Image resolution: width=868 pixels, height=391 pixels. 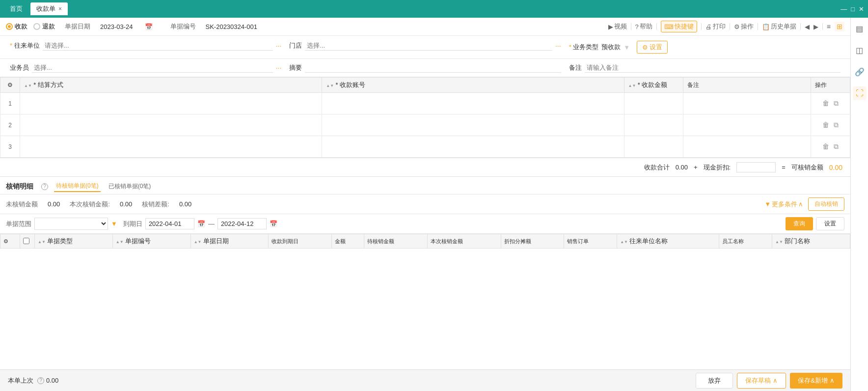 What do you see at coordinates (832, 380) in the screenshot?
I see `save-new-arrow-icon: ∧` at bounding box center [832, 380].